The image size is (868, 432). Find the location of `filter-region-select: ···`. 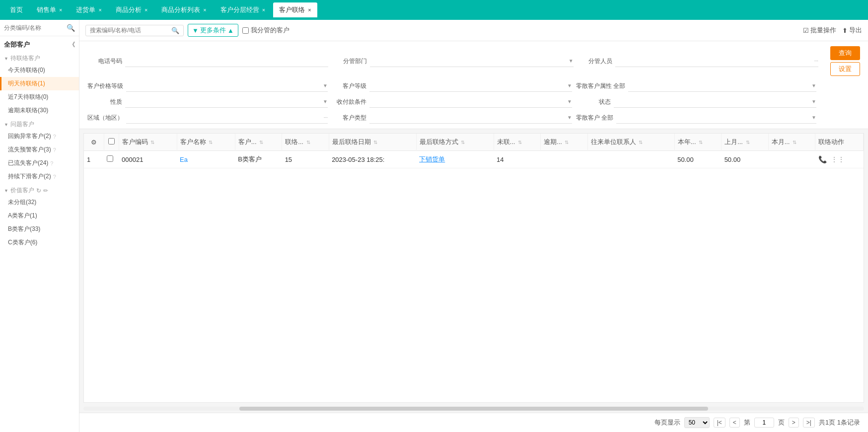

filter-region-select: ··· is located at coordinates (227, 118).